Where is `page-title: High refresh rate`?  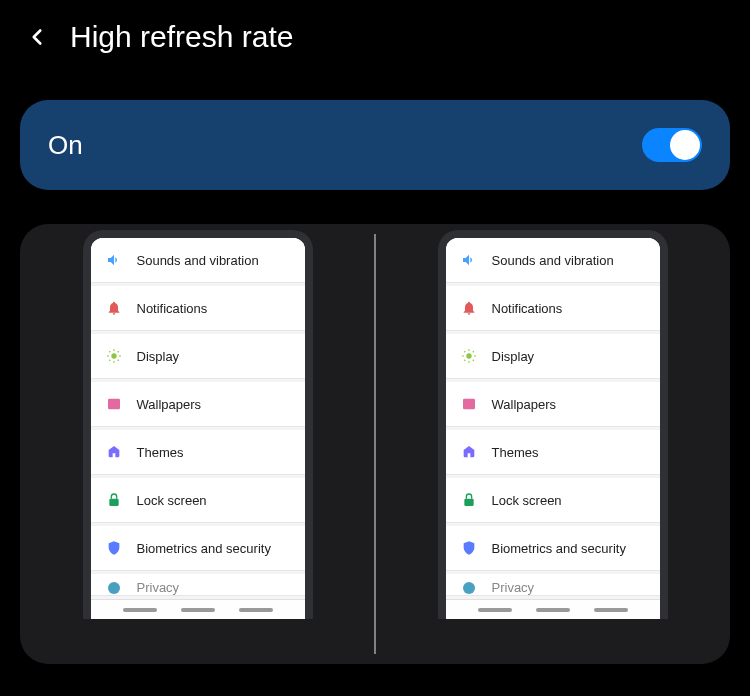 page-title: High refresh rate is located at coordinates (182, 37).